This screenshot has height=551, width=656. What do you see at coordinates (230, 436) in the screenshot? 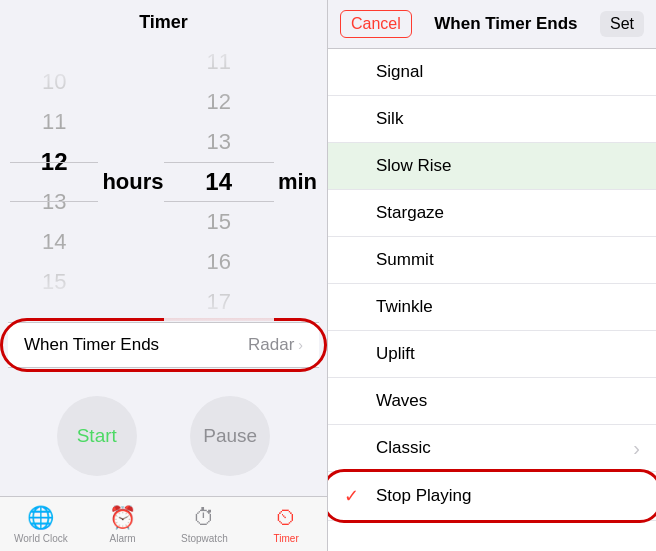
I see `pause-button: Pause` at bounding box center [230, 436].